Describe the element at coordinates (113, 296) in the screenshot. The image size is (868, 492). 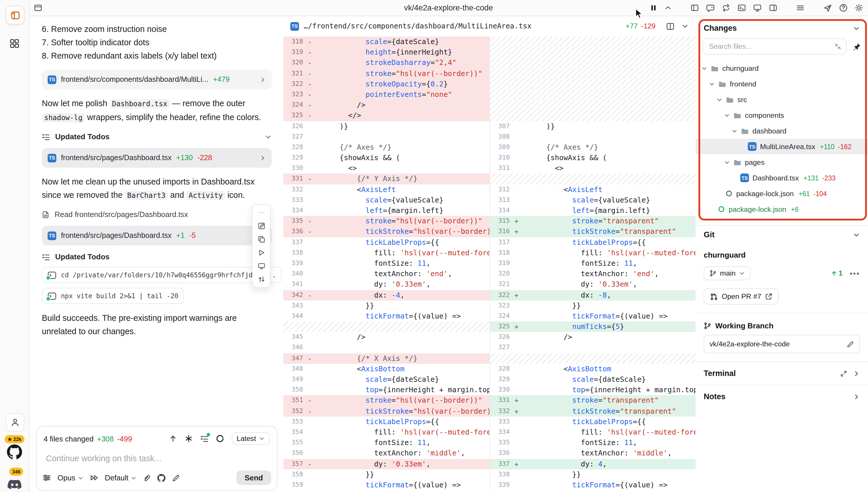
I see `terminal-command-chip: npx vite build 2>&1 | tail -20` at that location.